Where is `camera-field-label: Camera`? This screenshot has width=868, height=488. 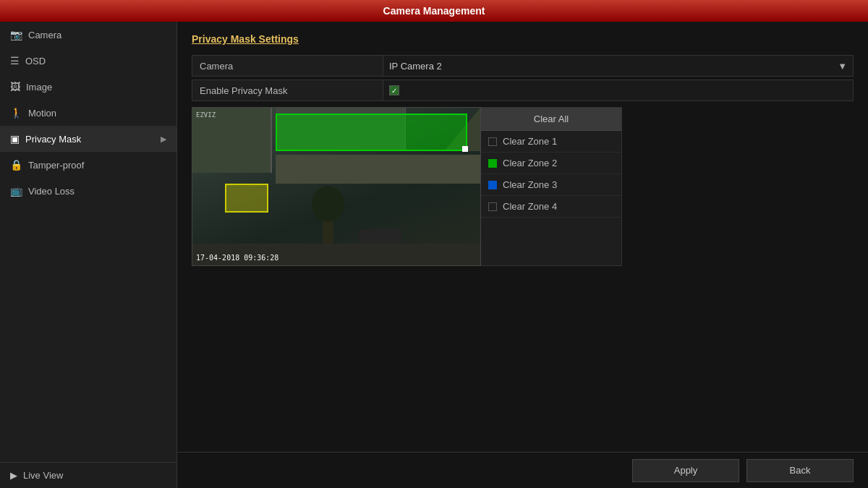
camera-field-label: Camera is located at coordinates (288, 66).